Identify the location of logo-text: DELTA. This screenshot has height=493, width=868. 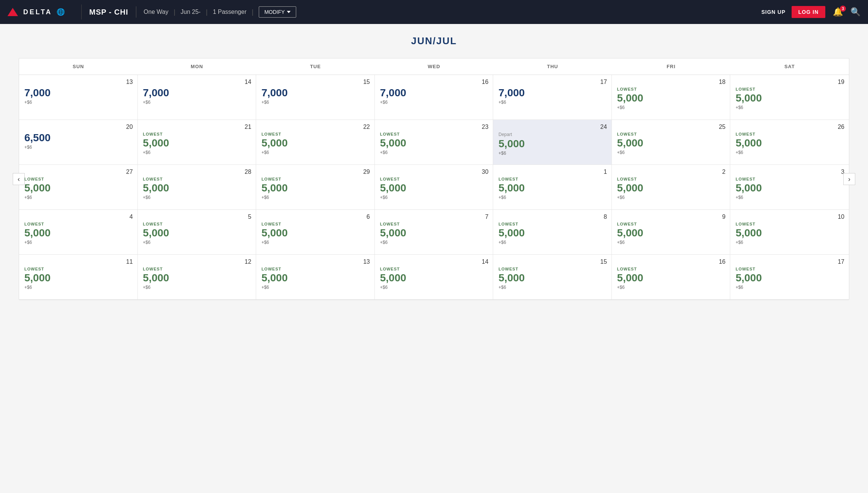
(37, 12).